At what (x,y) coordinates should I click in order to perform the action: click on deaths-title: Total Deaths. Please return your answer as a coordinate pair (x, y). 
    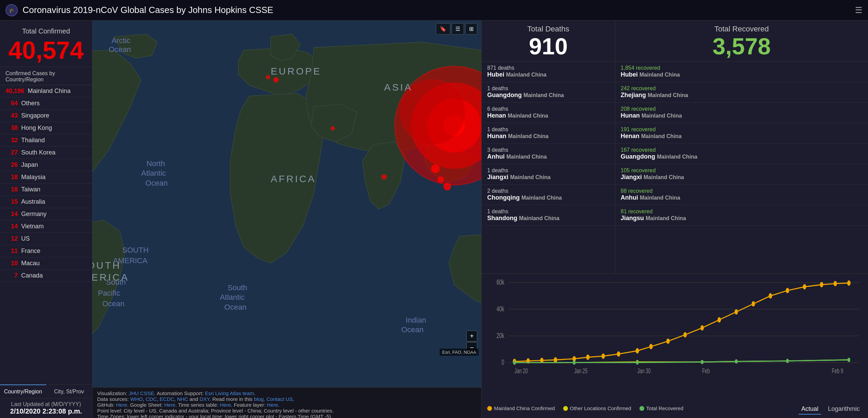
    Looking at the image, I should click on (548, 29).